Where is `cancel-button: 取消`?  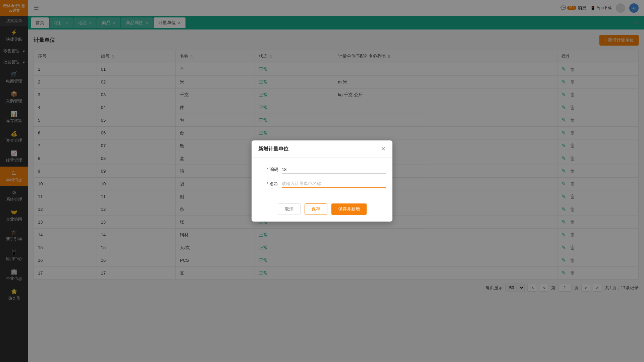
cancel-button: 取消 is located at coordinates (289, 209).